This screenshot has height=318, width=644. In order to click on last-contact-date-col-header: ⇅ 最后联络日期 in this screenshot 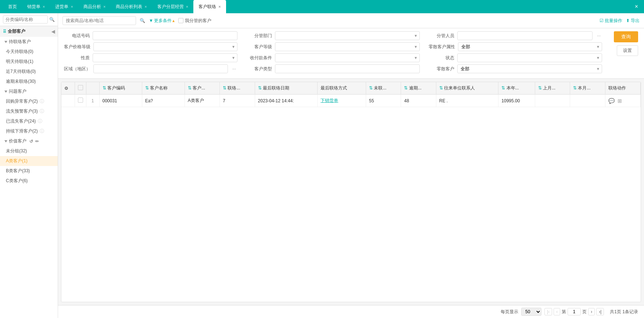, I will do `click(286, 88)`.